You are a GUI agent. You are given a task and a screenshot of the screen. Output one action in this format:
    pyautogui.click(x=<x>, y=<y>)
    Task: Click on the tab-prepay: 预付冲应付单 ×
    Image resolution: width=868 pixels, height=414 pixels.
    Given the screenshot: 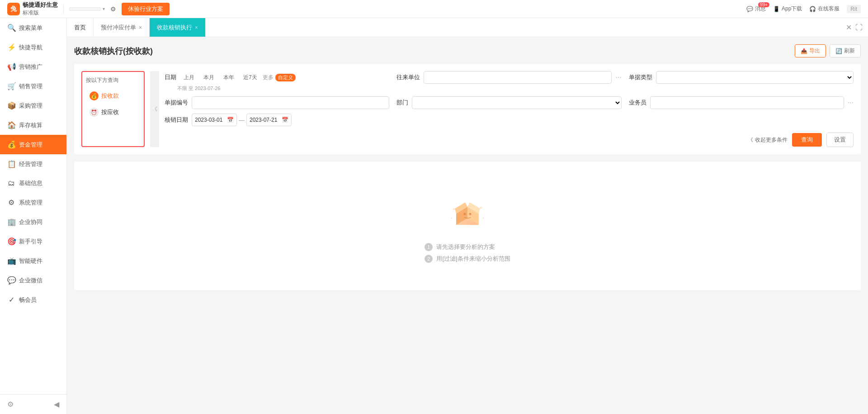 What is the action you would take?
    pyautogui.click(x=122, y=27)
    